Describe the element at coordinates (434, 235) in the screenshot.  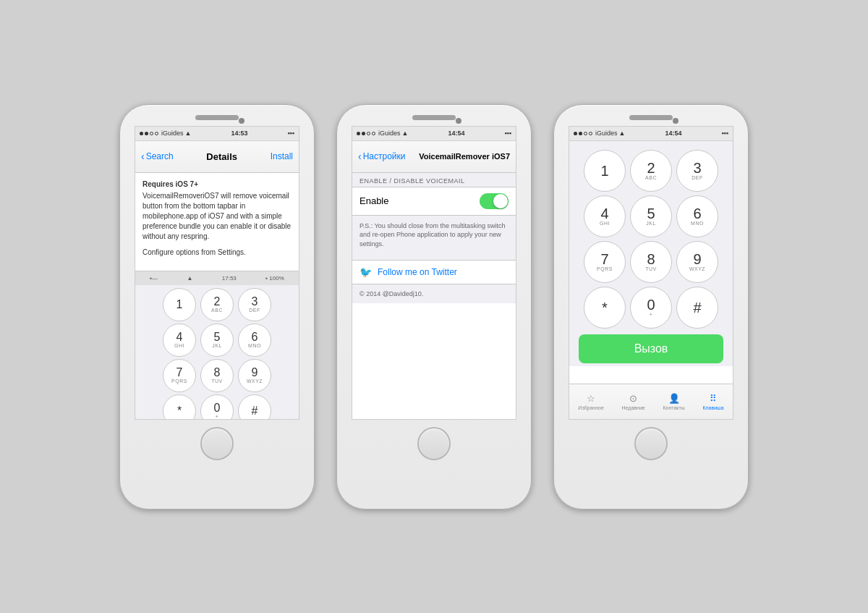
I see `phone2-note: P.S.: You should close from the multitas…` at that location.